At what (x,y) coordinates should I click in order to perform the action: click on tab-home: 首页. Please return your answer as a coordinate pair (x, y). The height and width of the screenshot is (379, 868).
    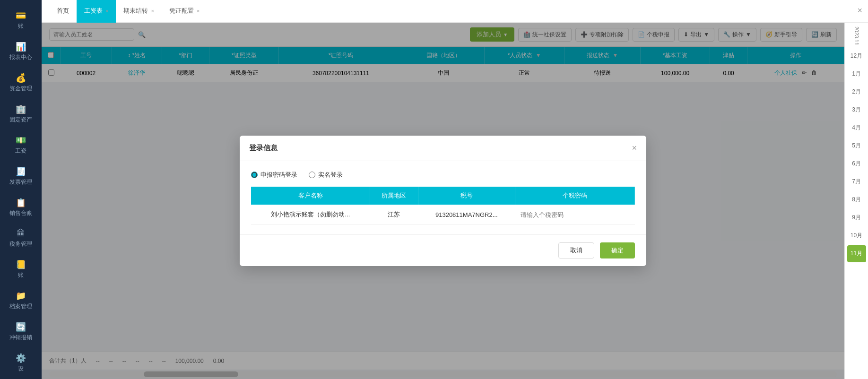
    Looking at the image, I should click on (63, 11).